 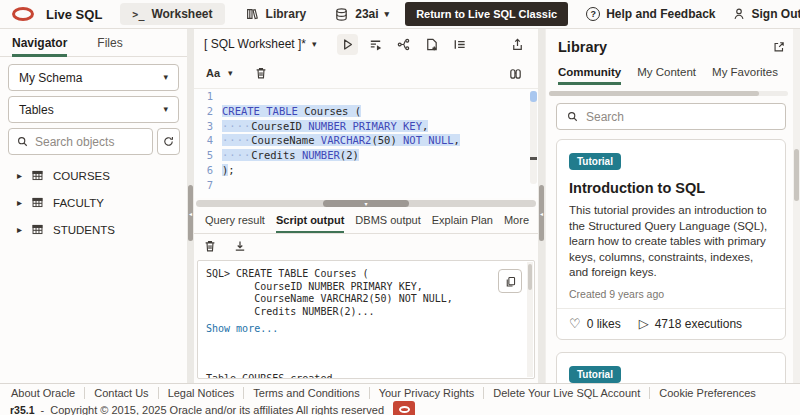 I want to click on table-icon, so click(x=38, y=230).